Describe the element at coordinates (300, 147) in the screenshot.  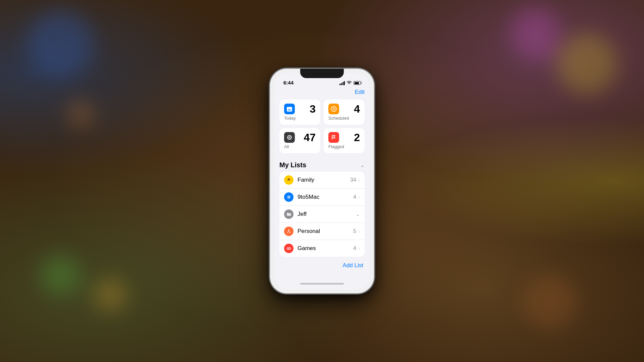
I see `all-label: All` at that location.